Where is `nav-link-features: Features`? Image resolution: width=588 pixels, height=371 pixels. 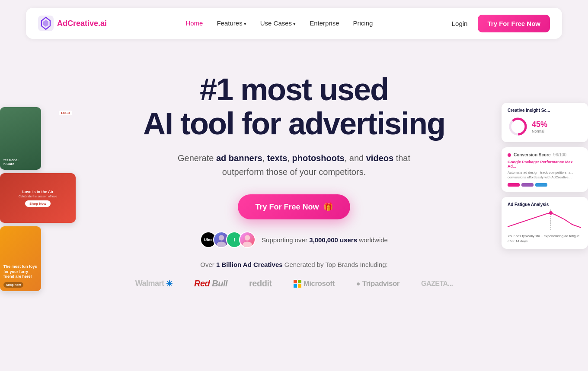 nav-link-features: Features is located at coordinates (231, 23).